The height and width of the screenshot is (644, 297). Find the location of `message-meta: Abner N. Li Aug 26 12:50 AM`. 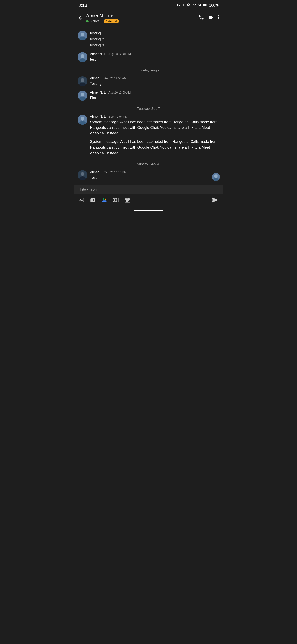

message-meta: Abner N. Li Aug 26 12:50 AM is located at coordinates (155, 92).